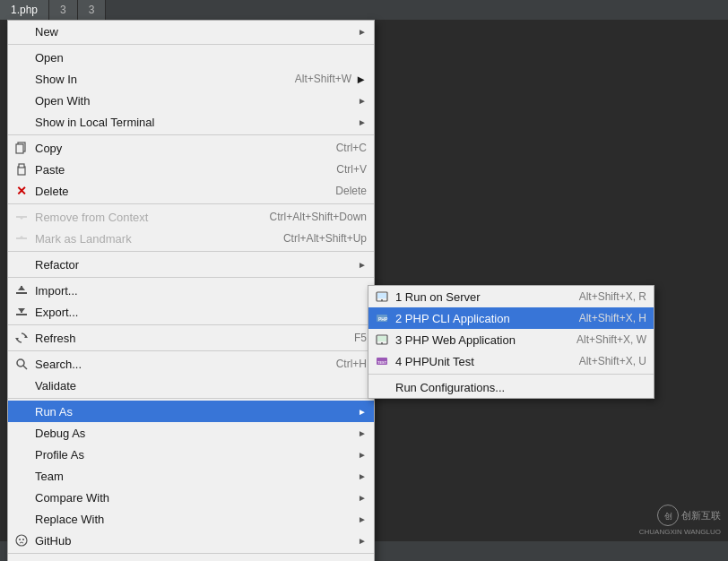  What do you see at coordinates (613, 297) in the screenshot?
I see `run-server-shortcut: Alt+Shift+X, R` at bounding box center [613, 297].